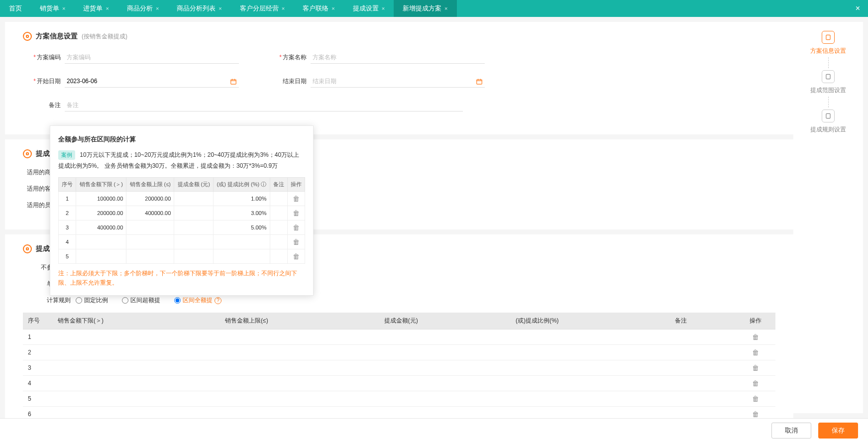 The width and height of the screenshot is (868, 442). What do you see at coordinates (399, 383) in the screenshot?
I see `table-row: 4🗑` at bounding box center [399, 383].